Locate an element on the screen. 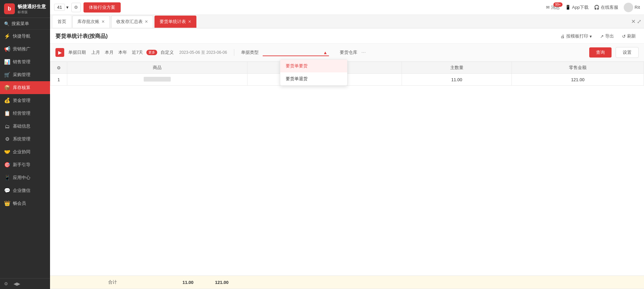 This screenshot has width=644, height=289. shortcut-7days: 近7天 is located at coordinates (137, 52).